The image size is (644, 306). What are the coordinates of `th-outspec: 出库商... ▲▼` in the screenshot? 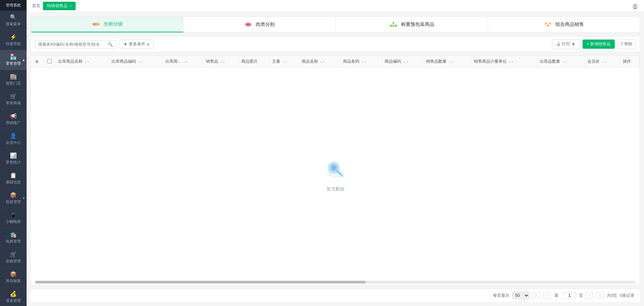 It's located at (183, 62).